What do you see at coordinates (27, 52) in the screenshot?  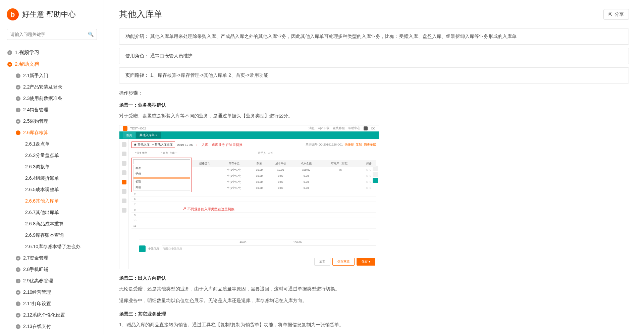 I see `nav-label: 1.视频学习` at bounding box center [27, 52].